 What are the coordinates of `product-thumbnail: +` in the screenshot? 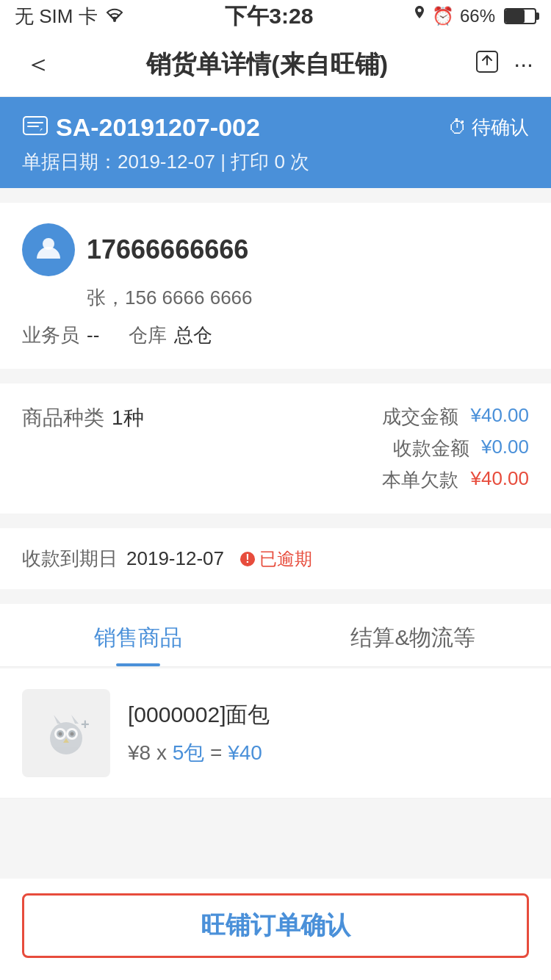 It's located at (66, 733).